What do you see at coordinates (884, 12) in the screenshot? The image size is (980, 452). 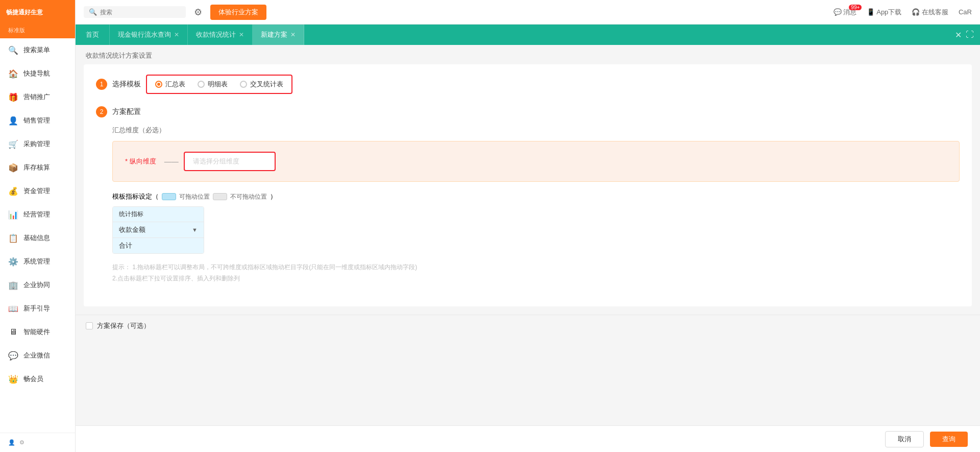 I see `app-download: 📱 App下载` at bounding box center [884, 12].